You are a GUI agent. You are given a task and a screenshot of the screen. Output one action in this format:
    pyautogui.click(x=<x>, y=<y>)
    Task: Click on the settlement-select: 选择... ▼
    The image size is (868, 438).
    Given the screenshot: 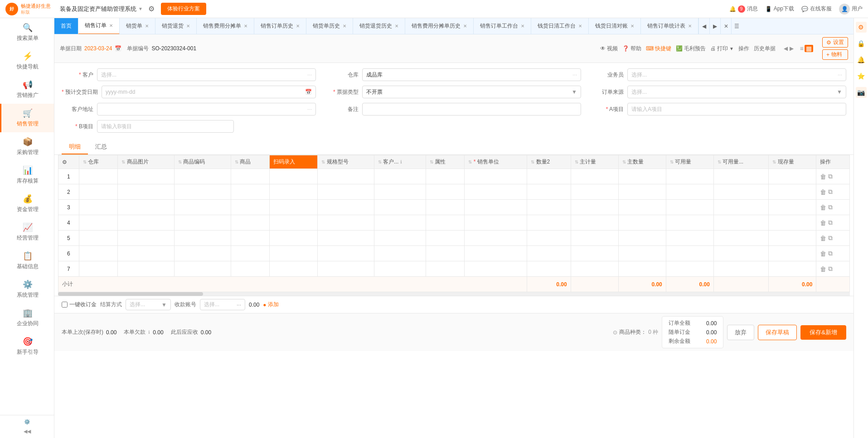 What is the action you would take?
    pyautogui.click(x=148, y=304)
    